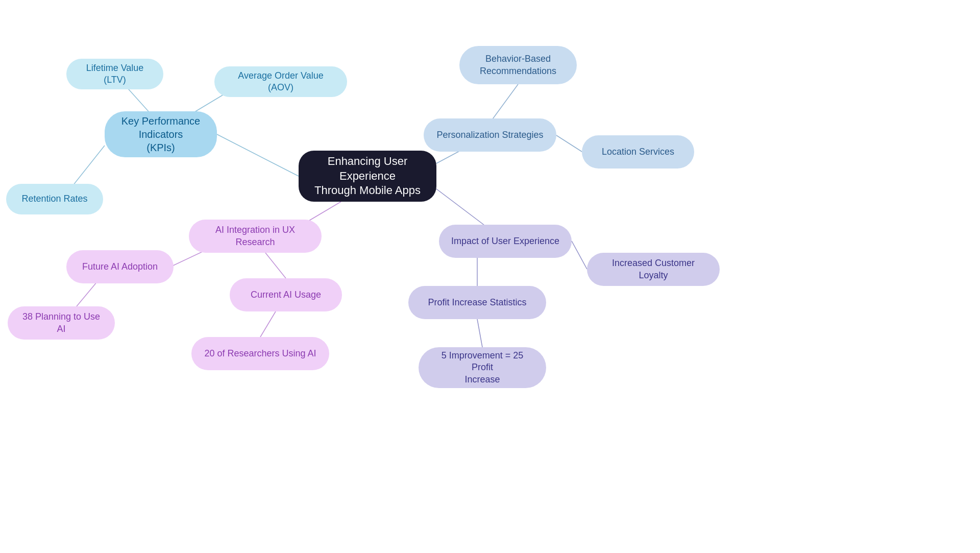 Image resolution: width=980 pixels, height=553 pixels. I want to click on impact-node: Impact of User Experience, so click(505, 241).